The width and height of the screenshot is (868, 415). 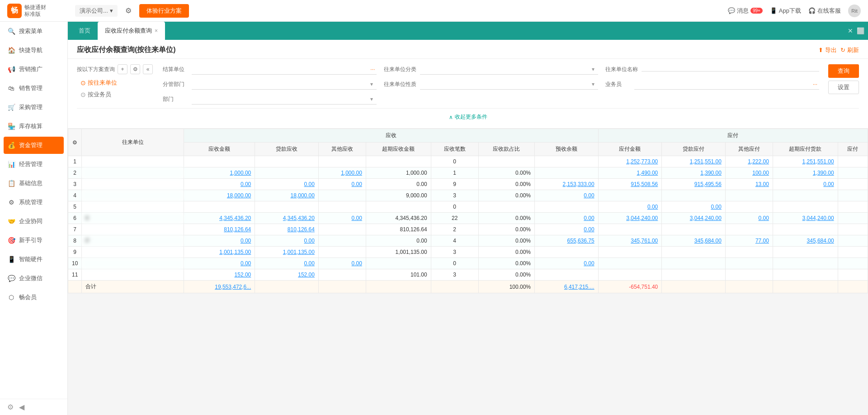 What do you see at coordinates (825, 11) in the screenshot?
I see `online-service-action: 🎧 在线客服` at bounding box center [825, 11].